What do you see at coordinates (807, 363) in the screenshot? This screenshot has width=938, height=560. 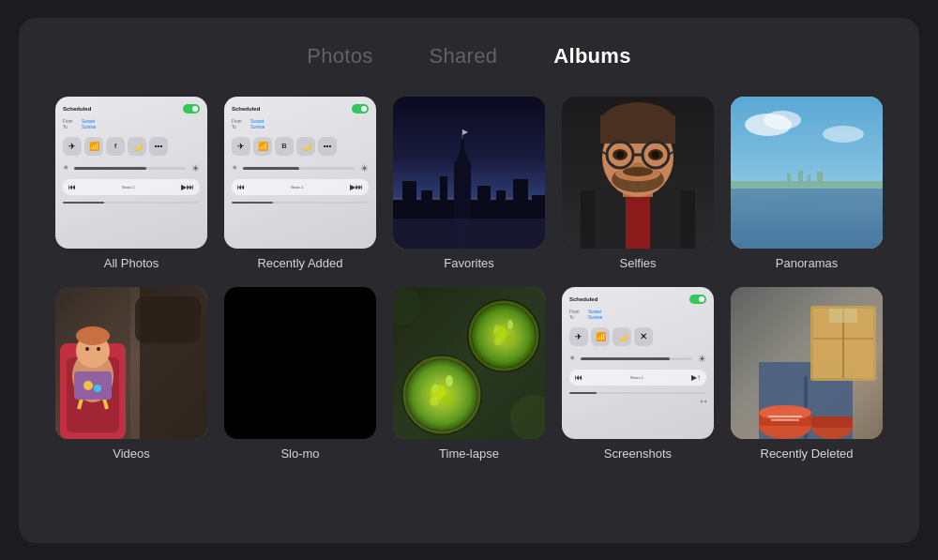 I see `album-thumb-recently-deleted` at bounding box center [807, 363].